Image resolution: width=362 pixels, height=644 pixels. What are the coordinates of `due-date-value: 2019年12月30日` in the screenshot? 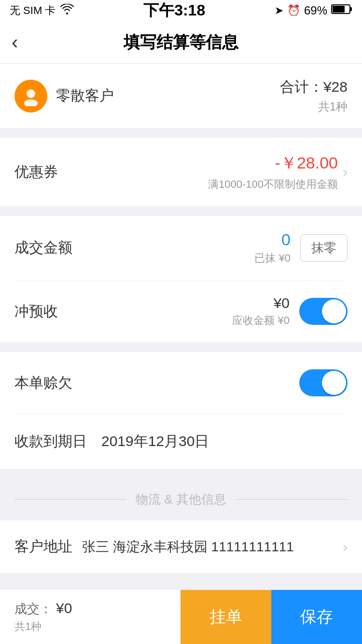 It's located at (155, 441).